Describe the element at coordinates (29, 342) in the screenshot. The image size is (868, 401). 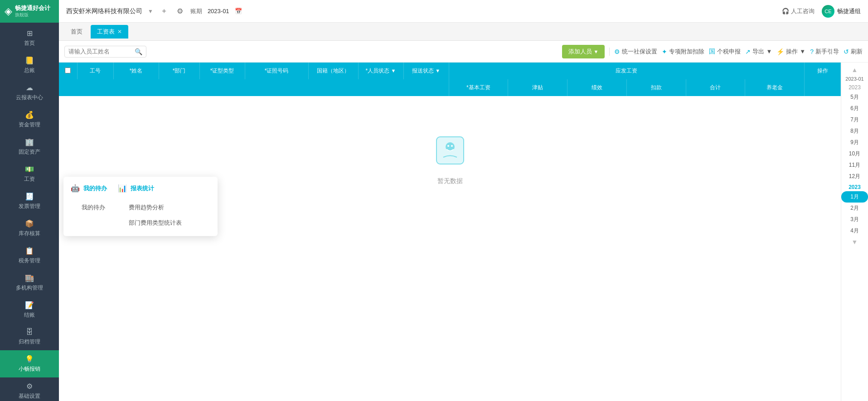
I see `nav-label-11: 归档管理` at that location.